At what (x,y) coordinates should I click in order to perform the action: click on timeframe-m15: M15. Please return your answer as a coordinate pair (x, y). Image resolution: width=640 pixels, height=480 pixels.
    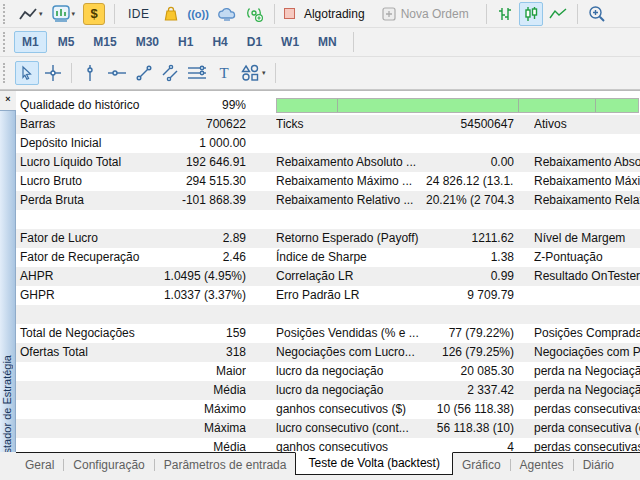
    Looking at the image, I should click on (104, 42).